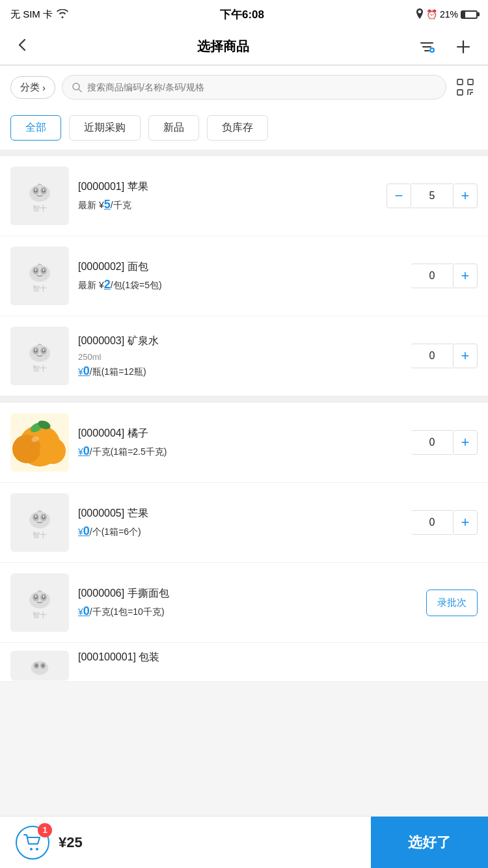  I want to click on list-item: 智十 [0000001] 苹果 最新 ¥5/千克 − +, so click(244, 197).